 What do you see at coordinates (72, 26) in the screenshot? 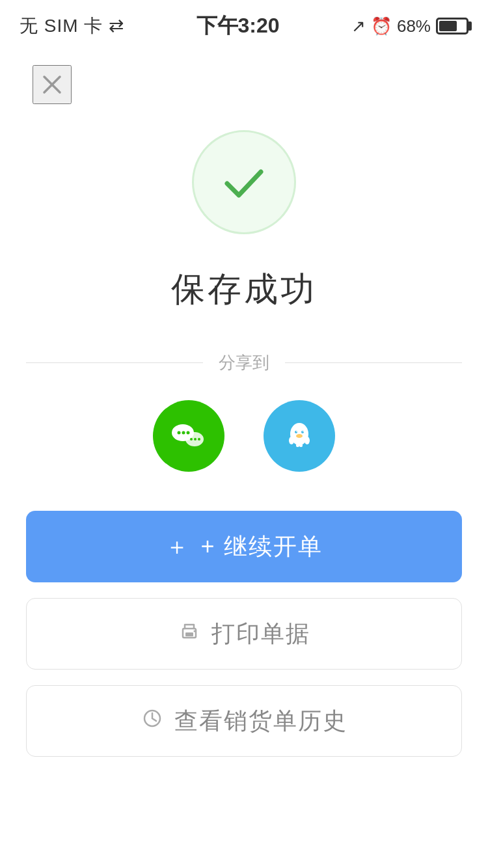
I see `status-carrier: 无 SIM 卡 ⇄` at bounding box center [72, 26].